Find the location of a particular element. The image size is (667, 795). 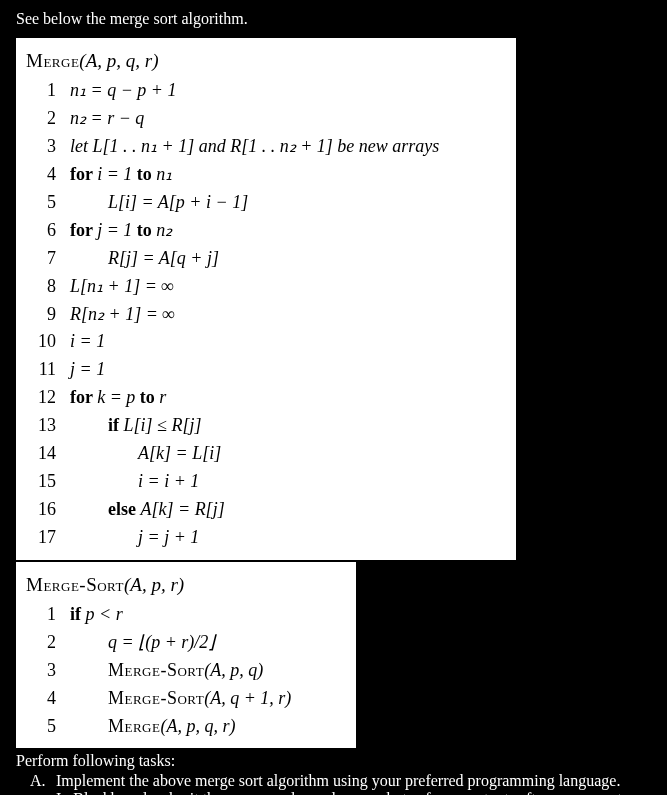

code: n₁ = q − p + 1 is located at coordinates (123, 91).